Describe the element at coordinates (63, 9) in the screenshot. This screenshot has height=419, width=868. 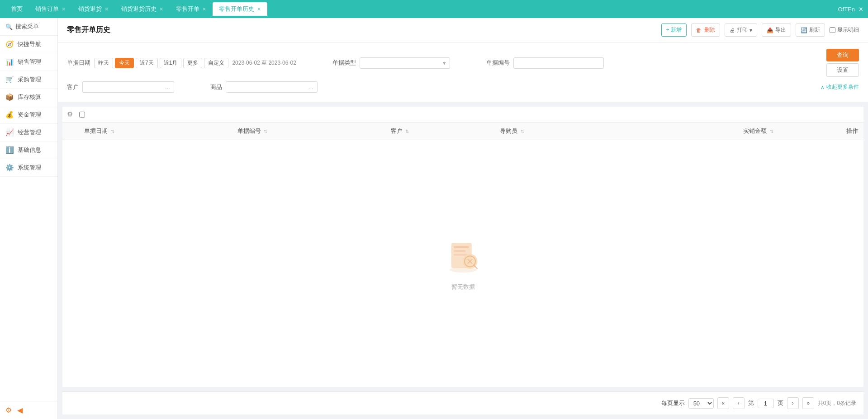
I see `close-sales-order-icon: ✕` at that location.